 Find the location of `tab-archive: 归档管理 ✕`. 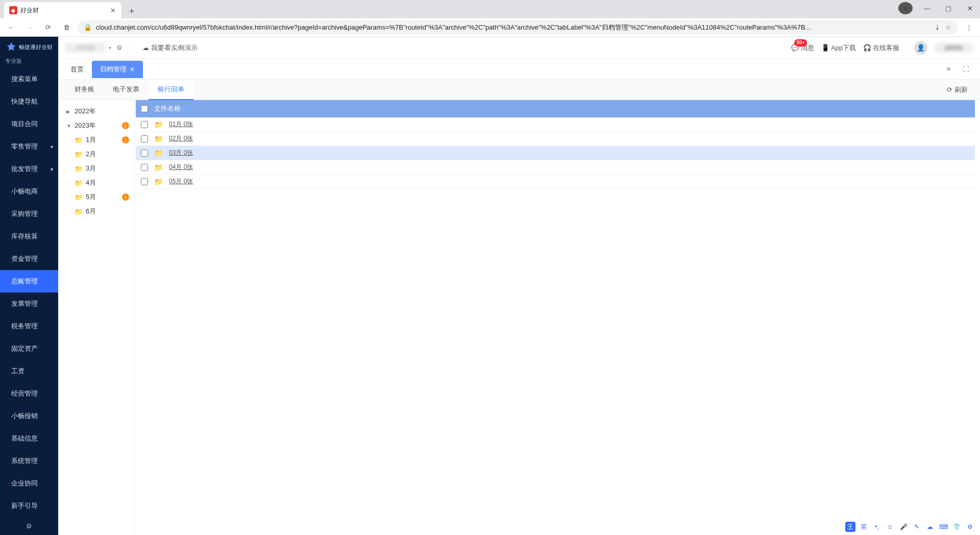

tab-archive: 归档管理 ✕ is located at coordinates (117, 69).